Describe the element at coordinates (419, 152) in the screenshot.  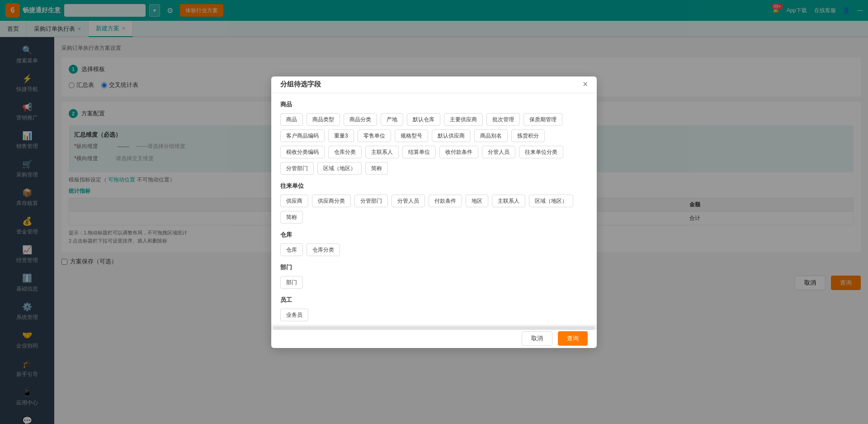
I see `field-tag-0-18: 结算单位` at that location.